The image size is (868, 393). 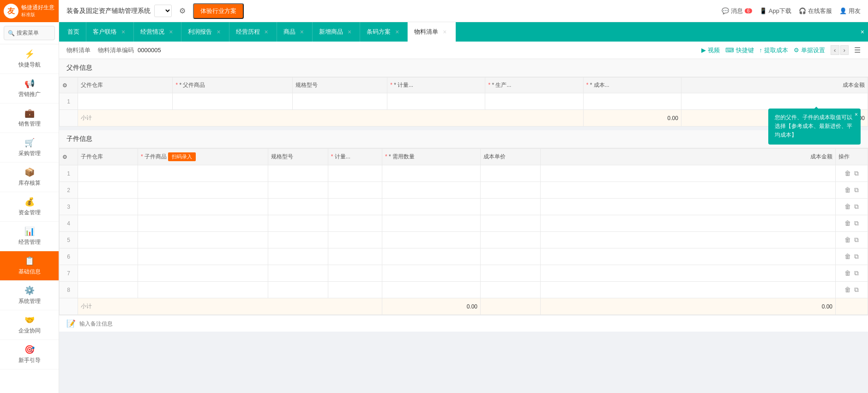 I want to click on child-row-1-amount, so click(x=688, y=174).